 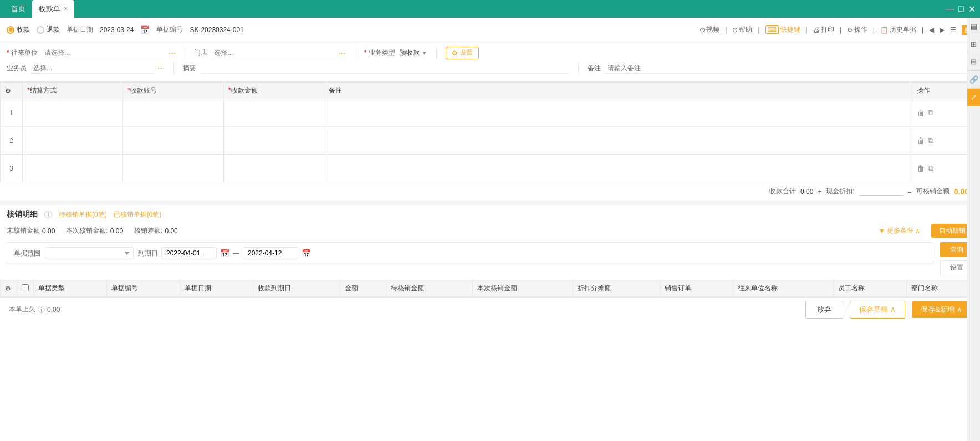 What do you see at coordinates (173, 168) in the screenshot?
I see `row3-account` at bounding box center [173, 168].